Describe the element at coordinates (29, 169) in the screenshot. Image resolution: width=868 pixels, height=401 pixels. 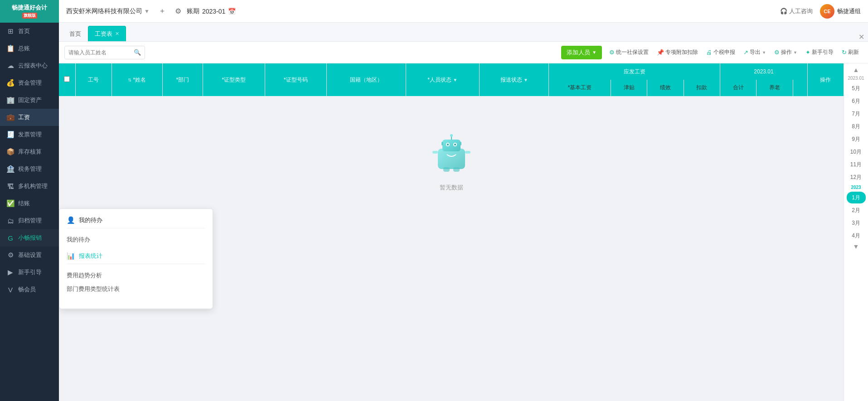
I see `sidebar-item-tax-mgmt: 🏦 税务管理` at that location.